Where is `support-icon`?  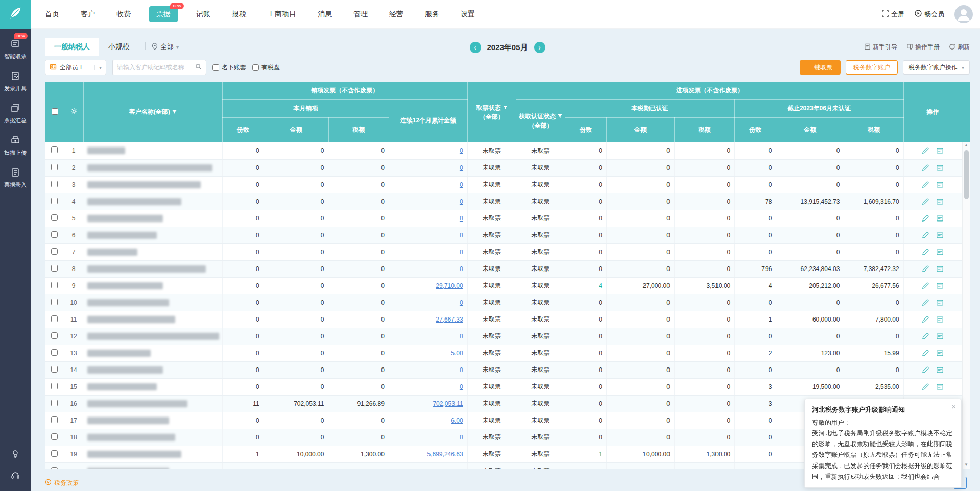 support-icon is located at coordinates (15, 476).